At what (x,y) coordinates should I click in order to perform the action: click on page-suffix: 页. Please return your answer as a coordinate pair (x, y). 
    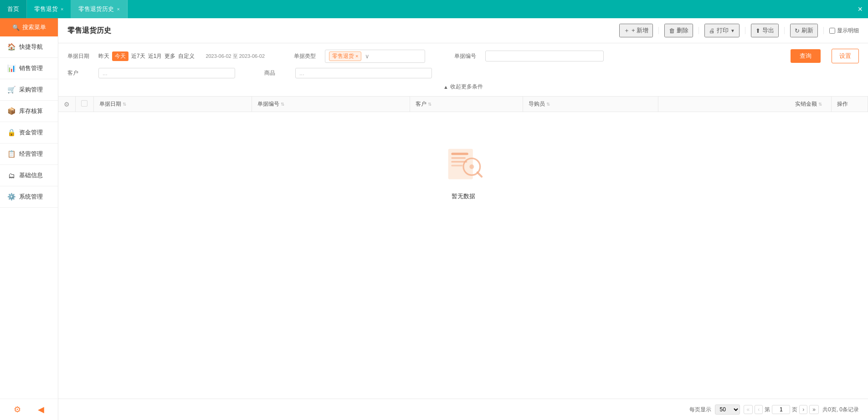
    Looking at the image, I should click on (795, 410).